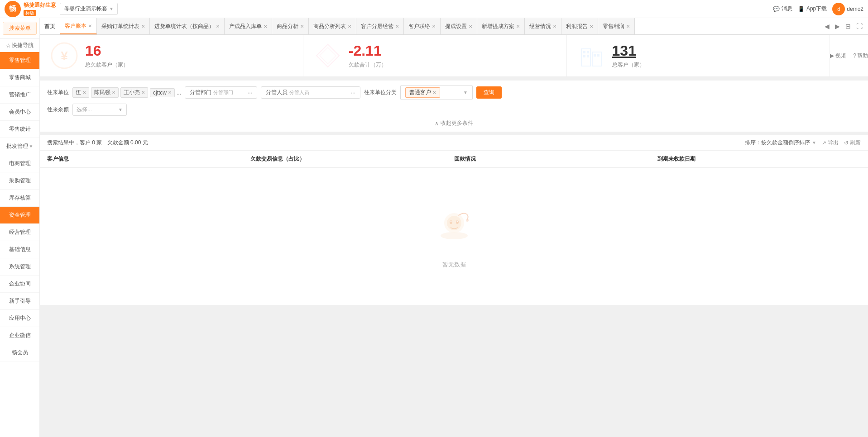  What do you see at coordinates (859, 26) in the screenshot?
I see `tab-expand-icon: ⛶` at bounding box center [859, 26].